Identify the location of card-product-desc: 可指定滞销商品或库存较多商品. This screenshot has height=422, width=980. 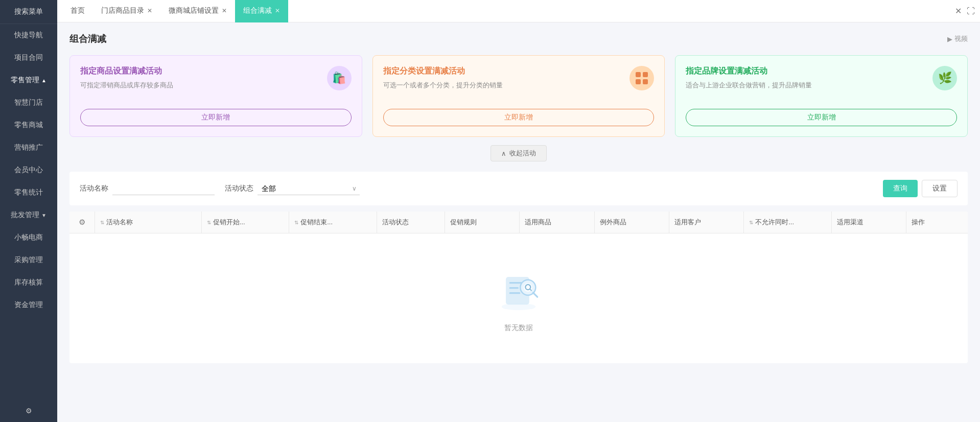
(216, 85).